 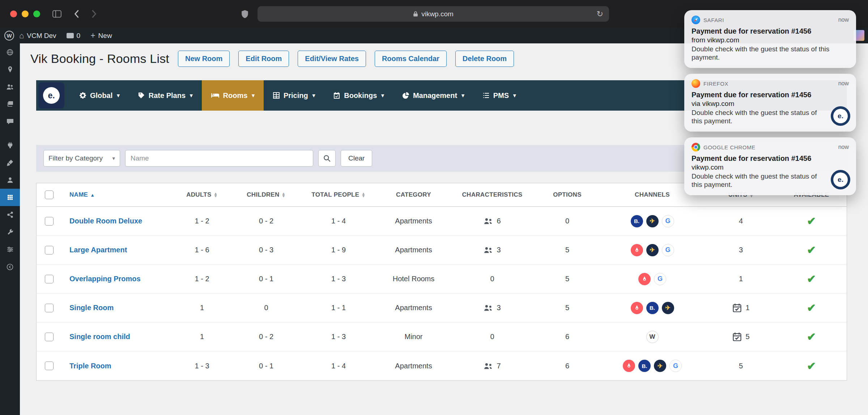 I want to click on sidebar-item-posts, so click(x=10, y=69).